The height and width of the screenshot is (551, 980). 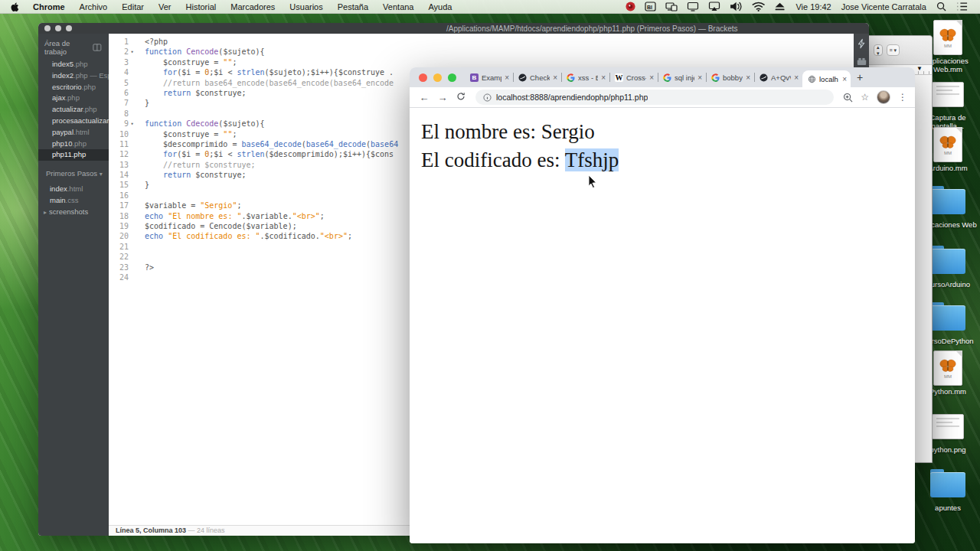 What do you see at coordinates (962, 6) in the screenshot?
I see `notification-center-icon` at bounding box center [962, 6].